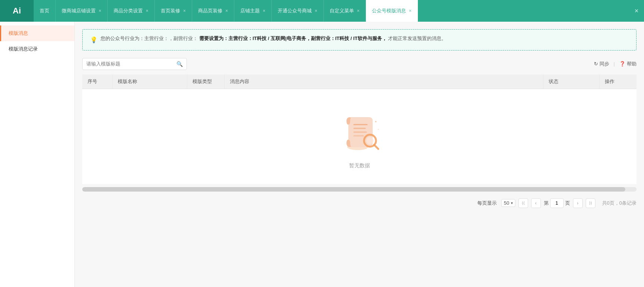  What do you see at coordinates (100, 11) in the screenshot?
I see `tab-shop-settings-close: ×` at bounding box center [100, 11].